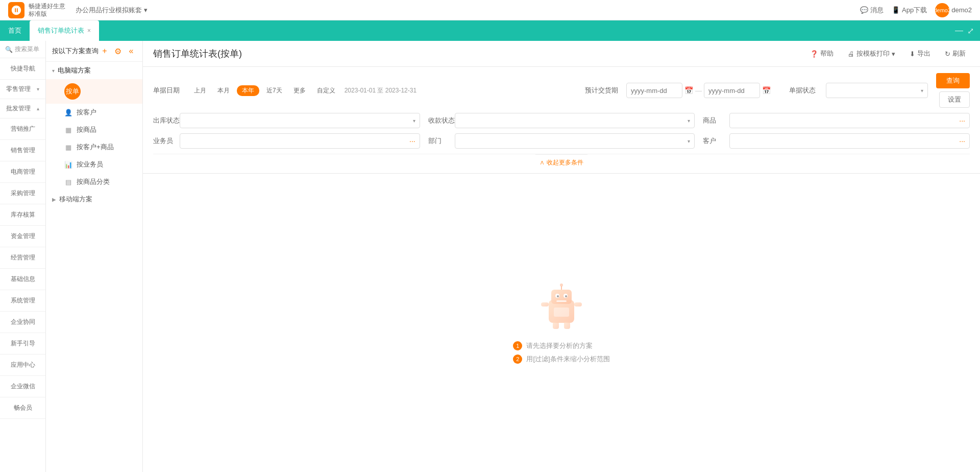 This screenshot has width=980, height=472. What do you see at coordinates (947, 54) in the screenshot?
I see `refresh-icon: ↻` at bounding box center [947, 54].